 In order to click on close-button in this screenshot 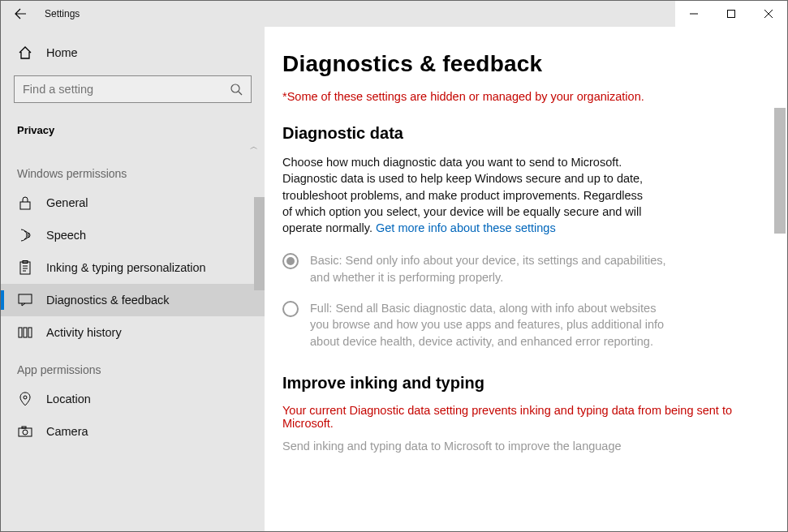, I will do `click(769, 14)`.